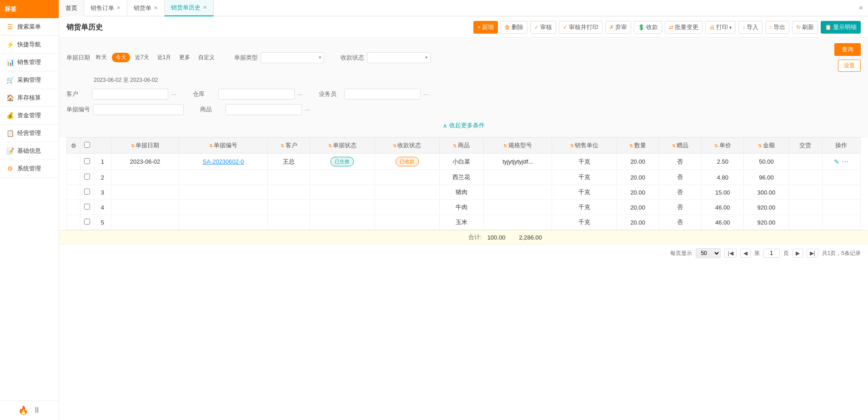 The height and width of the screenshot is (420, 868). Describe the element at coordinates (805, 27) in the screenshot. I see `refresh-button: ↻ 刷新` at that location.